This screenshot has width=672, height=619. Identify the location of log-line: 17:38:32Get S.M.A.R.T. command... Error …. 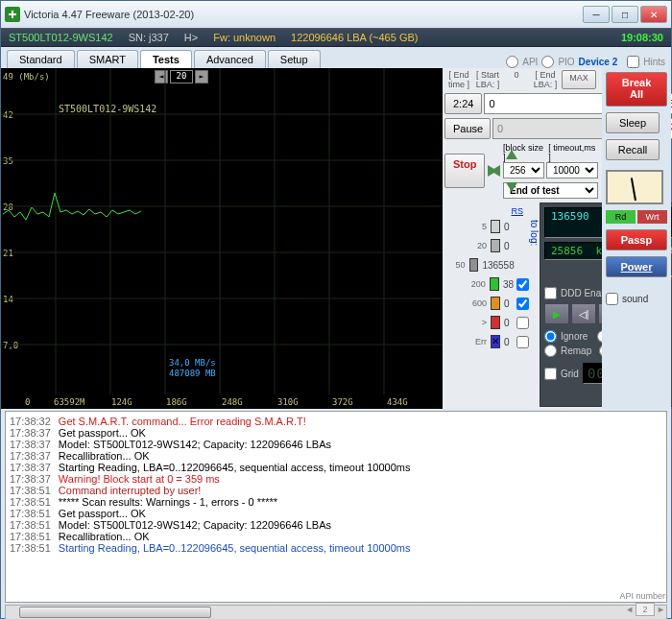
(336, 421).